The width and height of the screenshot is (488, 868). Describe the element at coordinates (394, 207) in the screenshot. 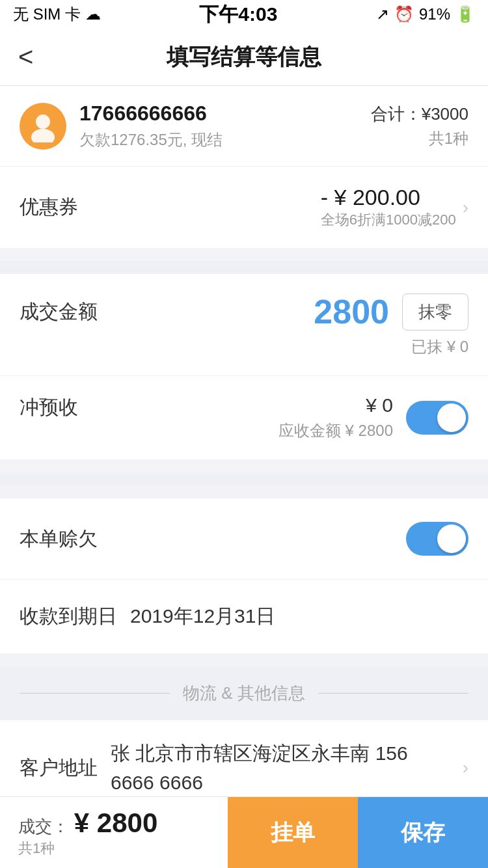

I see `coupon-right: - ¥ 200.00 全场6折满1000减200 ›` at that location.